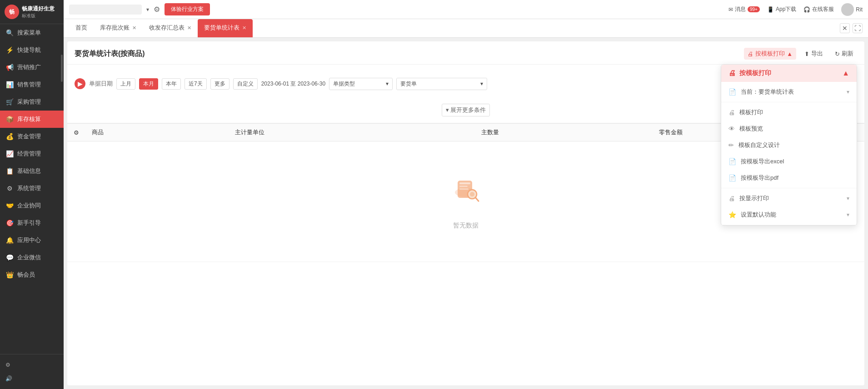 The height and width of the screenshot is (389, 868). I want to click on export-btn: ⬆ 导出, so click(813, 54).